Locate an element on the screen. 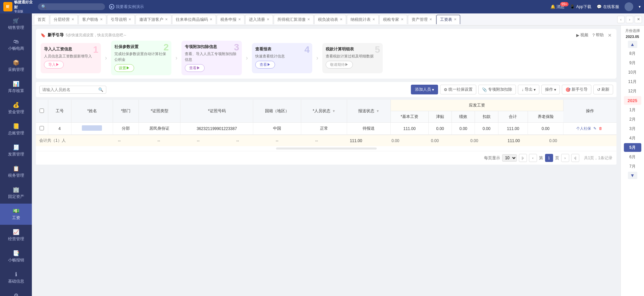 The width and height of the screenshot is (644, 296). refresh-btn: ↺ 刷新 is located at coordinates (603, 89).